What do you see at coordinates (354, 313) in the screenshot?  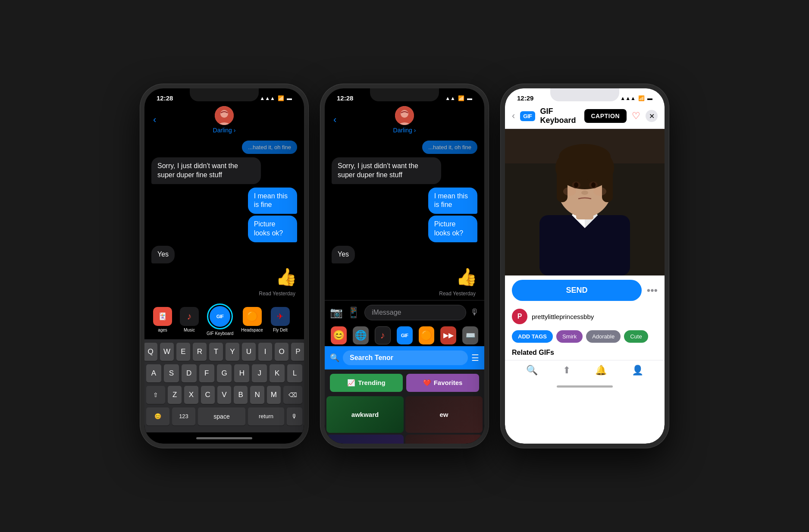 I see `apps-icon-2: 📱` at bounding box center [354, 313].